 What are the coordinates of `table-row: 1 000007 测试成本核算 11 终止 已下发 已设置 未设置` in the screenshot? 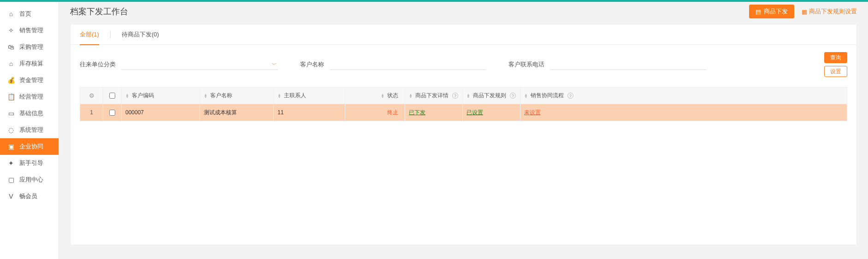 It's located at (464, 112).